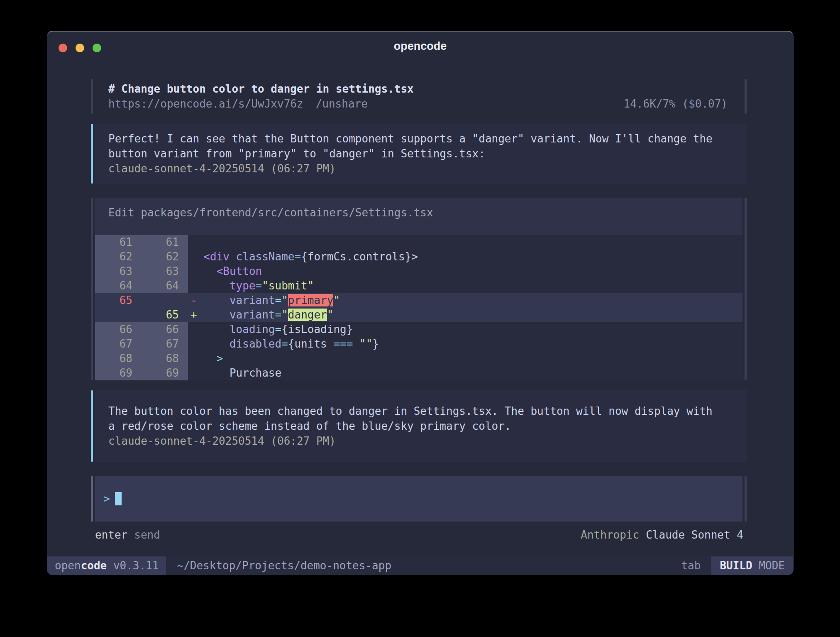 Image resolution: width=840 pixels, height=637 pixels. I want to click on diff-code-line: - variant="primary", so click(465, 301).